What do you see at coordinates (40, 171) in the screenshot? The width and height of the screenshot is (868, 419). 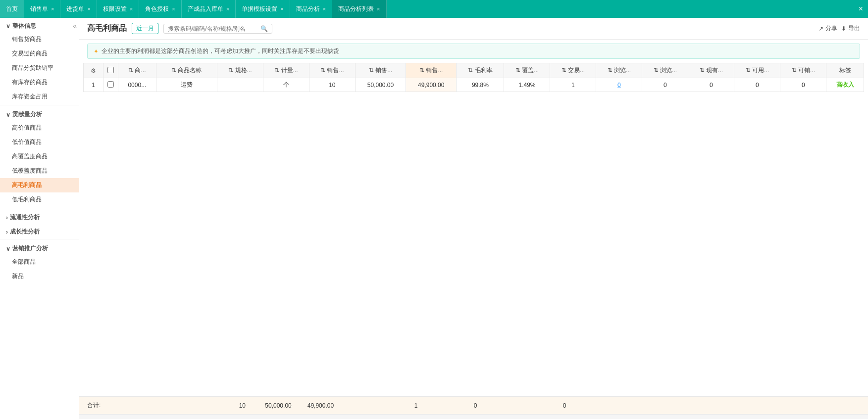 I see `sidebar-item-low-coverage: 低覆盖度商品` at bounding box center [40, 171].